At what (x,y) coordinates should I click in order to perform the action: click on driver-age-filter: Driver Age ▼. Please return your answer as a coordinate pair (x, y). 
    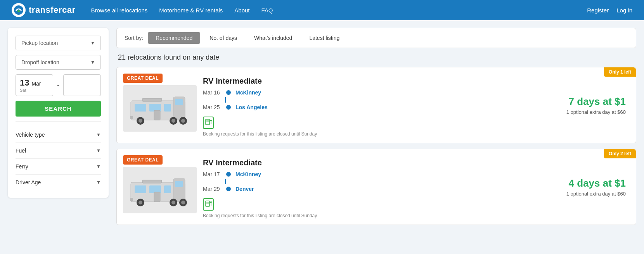
    Looking at the image, I should click on (58, 182).